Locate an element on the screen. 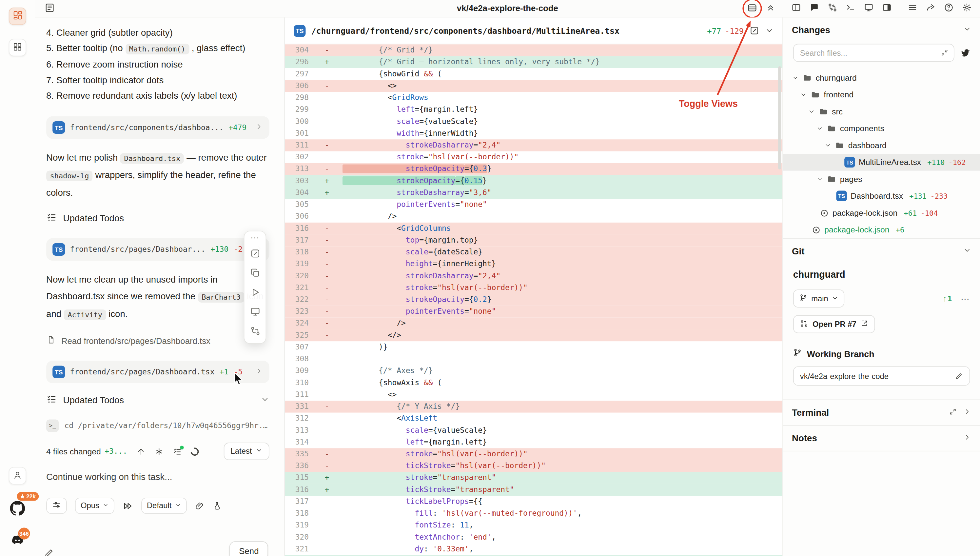 The height and width of the screenshot is (556, 980). tree-item-src: src is located at coordinates (882, 112).